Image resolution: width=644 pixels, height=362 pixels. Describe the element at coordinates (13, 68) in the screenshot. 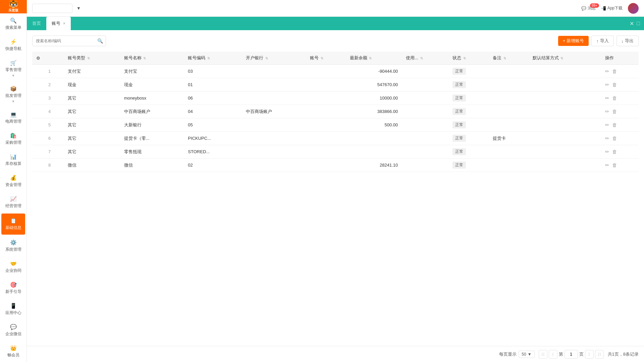

I see `sidebar-item-retail-mgmt: 🛒 零售管理 ▼` at that location.